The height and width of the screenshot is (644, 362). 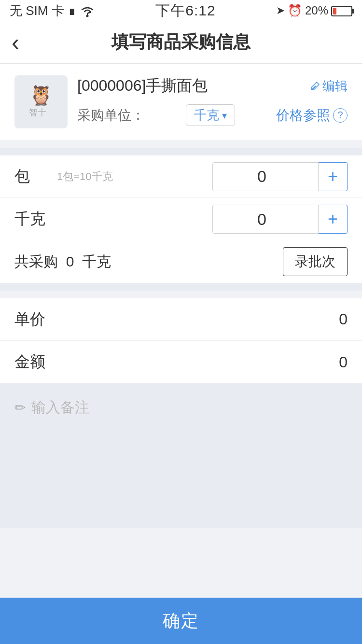 I want to click on remark-placeholder: 输入备注, so click(x=60, y=407).